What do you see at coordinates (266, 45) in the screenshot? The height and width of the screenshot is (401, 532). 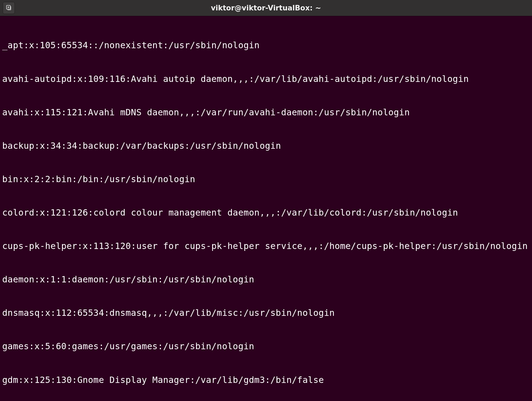 I see `terminal-line: _apt:x:105:65534::/nonexistent:/usr/sbin…` at bounding box center [266, 45].